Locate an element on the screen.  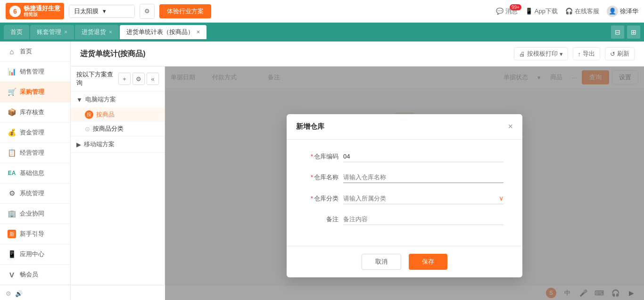
tab-accounts-label: 账套管理 is located at coordinates (49, 32).